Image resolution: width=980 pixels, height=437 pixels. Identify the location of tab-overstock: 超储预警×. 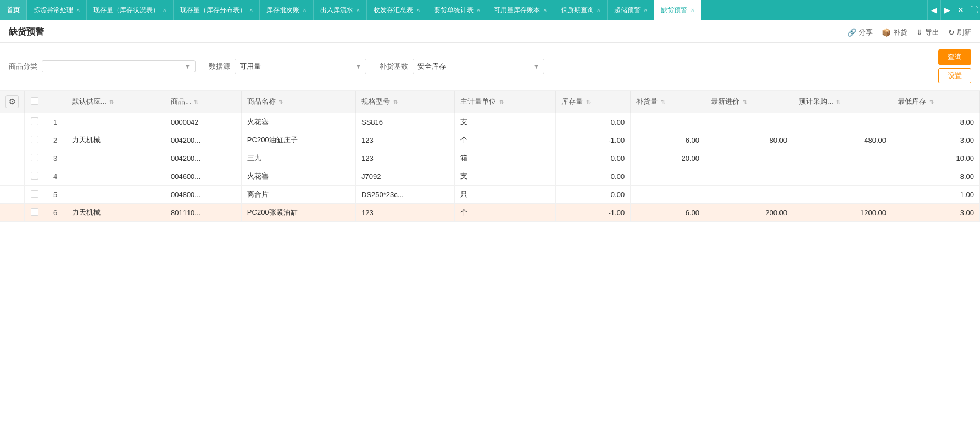
(631, 10).